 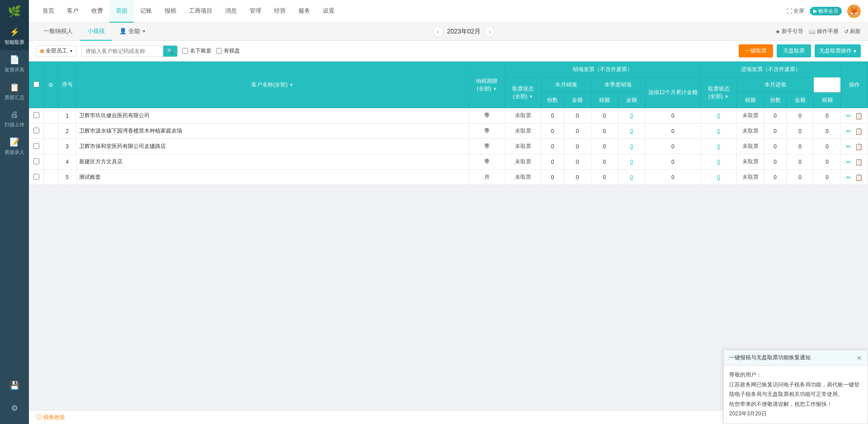 What do you see at coordinates (824, 11) in the screenshot?
I see `topnav-right: ⛶ 全屏 ▶ 畅享会员 🦊` at bounding box center [824, 11].